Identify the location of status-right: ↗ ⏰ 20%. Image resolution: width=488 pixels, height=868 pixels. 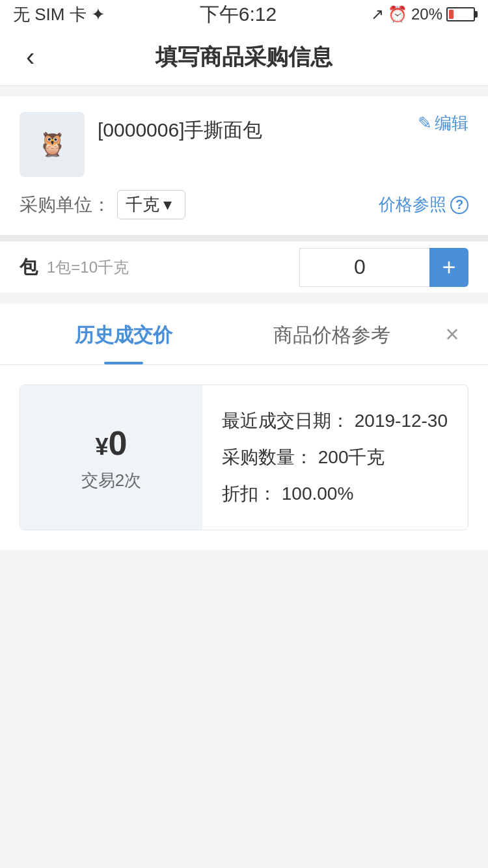
(423, 14).